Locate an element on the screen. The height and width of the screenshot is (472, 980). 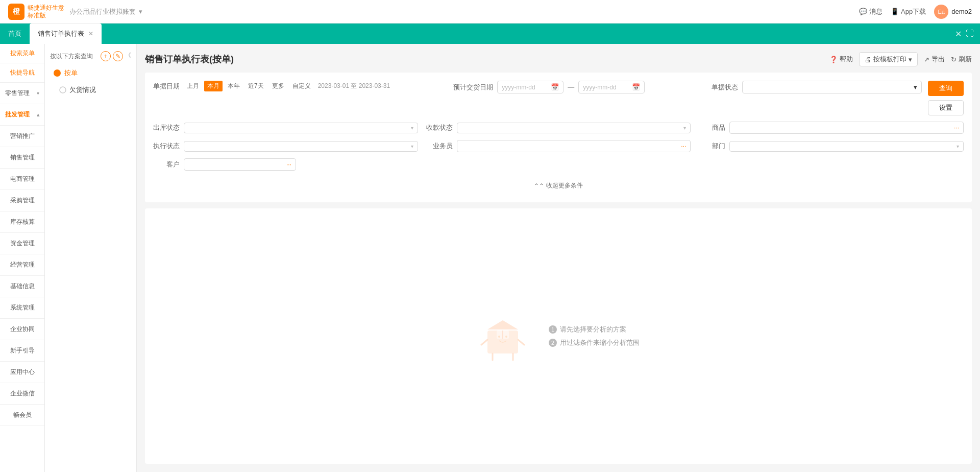
sidebar-item-retail: 零售管理 ▾ is located at coordinates (22, 93).